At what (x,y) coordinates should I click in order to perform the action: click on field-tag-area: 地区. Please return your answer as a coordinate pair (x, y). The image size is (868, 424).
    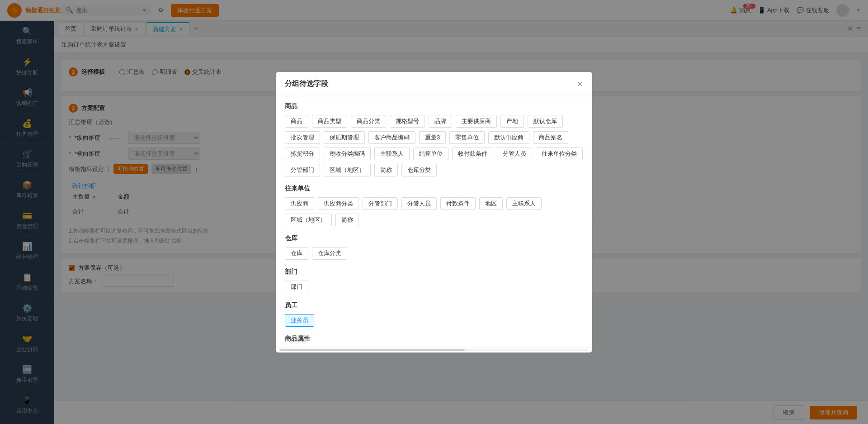
    Looking at the image, I should click on (491, 204).